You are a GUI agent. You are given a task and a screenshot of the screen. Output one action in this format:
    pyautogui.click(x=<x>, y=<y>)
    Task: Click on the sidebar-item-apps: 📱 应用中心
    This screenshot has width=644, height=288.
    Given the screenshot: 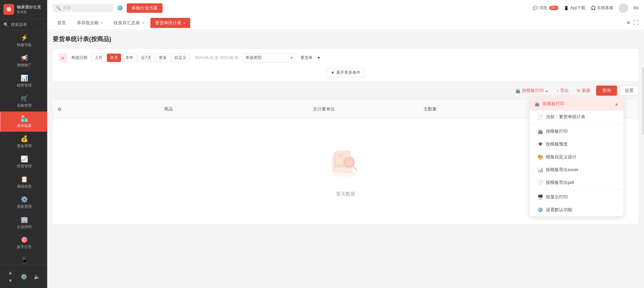 What is the action you would take?
    pyautogui.click(x=24, y=259)
    